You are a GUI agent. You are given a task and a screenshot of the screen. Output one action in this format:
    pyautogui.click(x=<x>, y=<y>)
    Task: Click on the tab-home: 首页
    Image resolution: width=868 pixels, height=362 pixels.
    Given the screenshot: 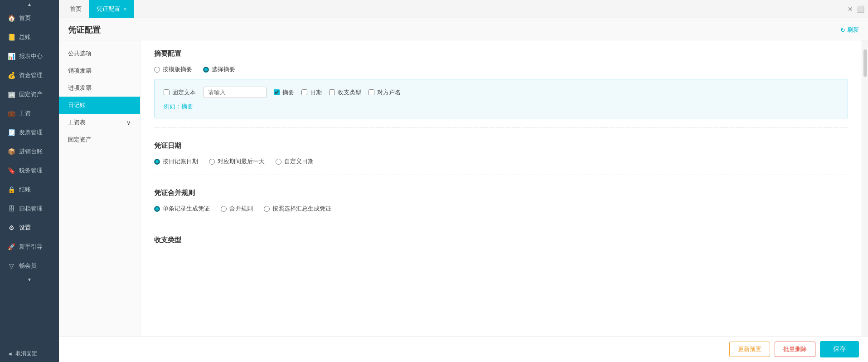 What is the action you would take?
    pyautogui.click(x=76, y=9)
    